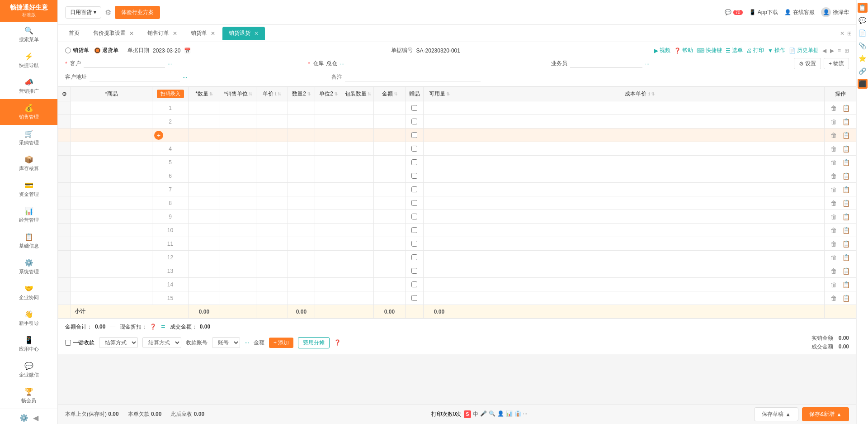  What do you see at coordinates (846, 135) in the screenshot?
I see `copy-btn-3: 📋` at bounding box center [846, 135].